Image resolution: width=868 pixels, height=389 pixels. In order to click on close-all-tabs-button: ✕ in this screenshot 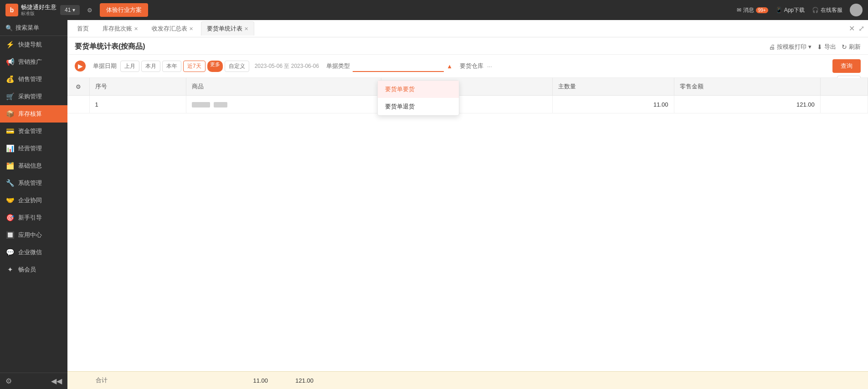, I will do `click(852, 28)`.